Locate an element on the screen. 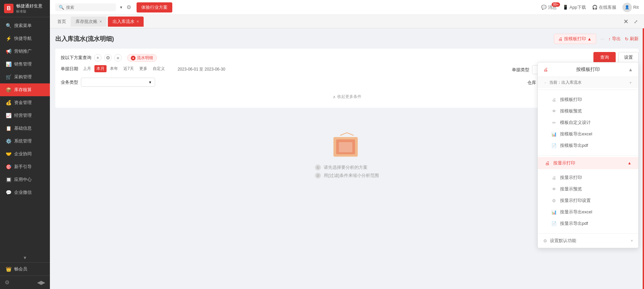 The image size is (644, 289). sidebar-item-quick-nav: ⚡ 快捷导航 is located at coordinates (25, 38).